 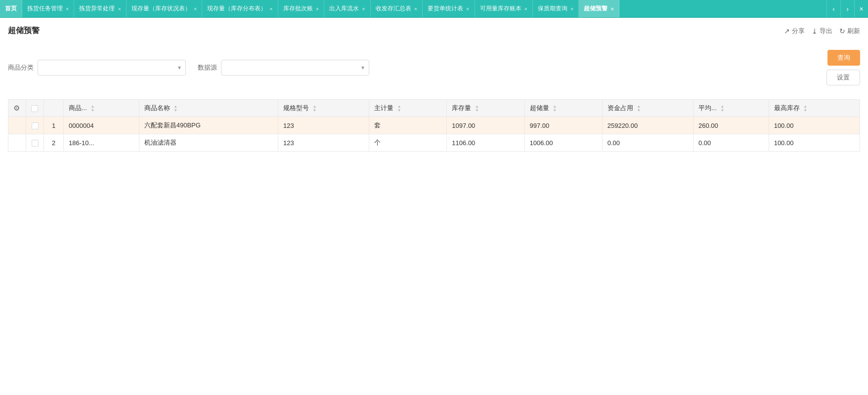 What do you see at coordinates (17, 108) in the screenshot?
I see `gear-icon: ⚙` at bounding box center [17, 108].